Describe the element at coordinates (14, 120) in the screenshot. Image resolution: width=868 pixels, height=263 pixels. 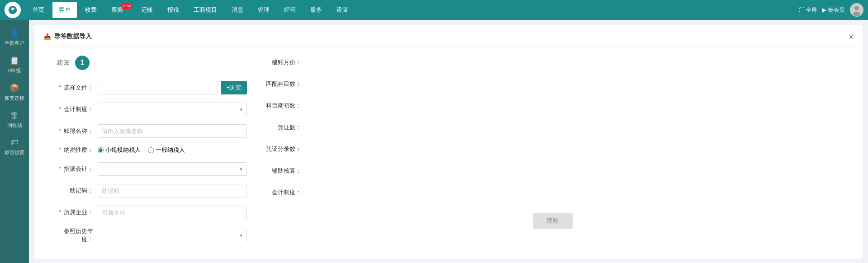
I see `sidebar-item-recycle: 🗑 回收站` at that location.